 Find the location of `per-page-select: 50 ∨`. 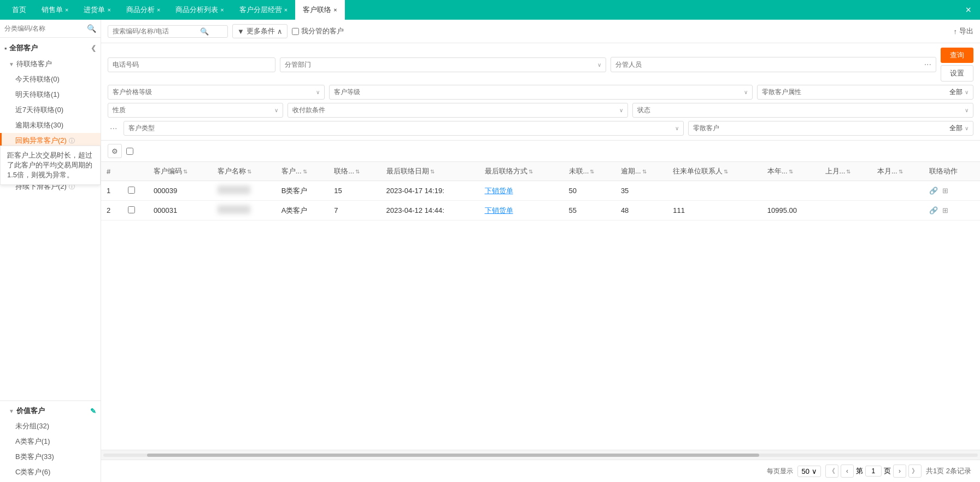

per-page-select: 50 ∨ is located at coordinates (809, 472).